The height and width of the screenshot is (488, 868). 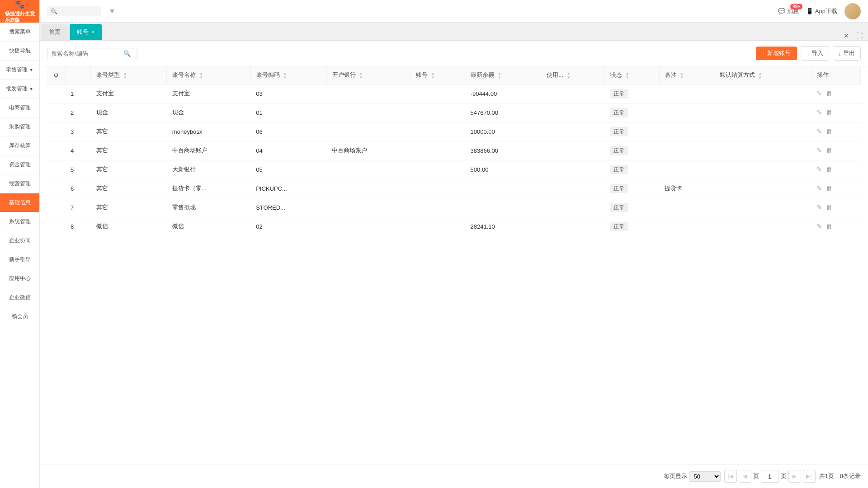 I want to click on account-search-input, so click(x=87, y=53).